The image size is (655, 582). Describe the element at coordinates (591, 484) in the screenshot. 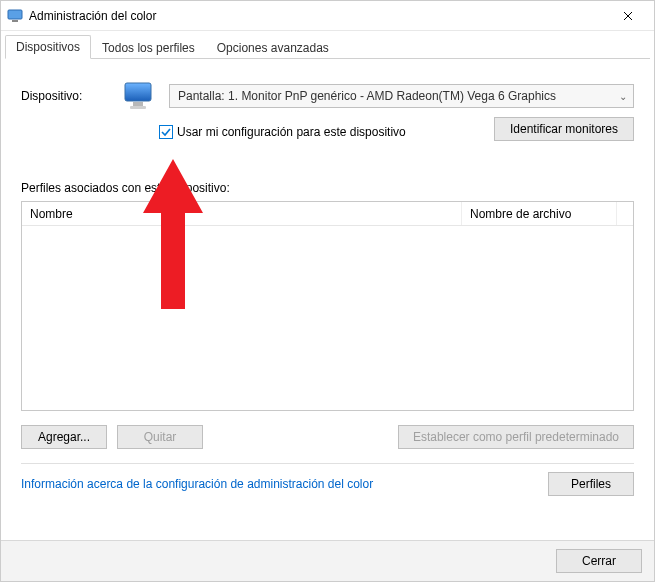

I see `profiles-button: Perfiles` at that location.